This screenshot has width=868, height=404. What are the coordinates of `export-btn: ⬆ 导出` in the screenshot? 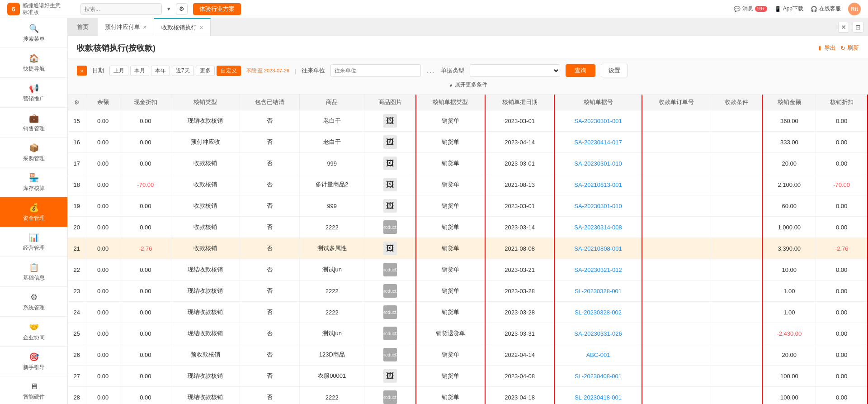 It's located at (826, 48).